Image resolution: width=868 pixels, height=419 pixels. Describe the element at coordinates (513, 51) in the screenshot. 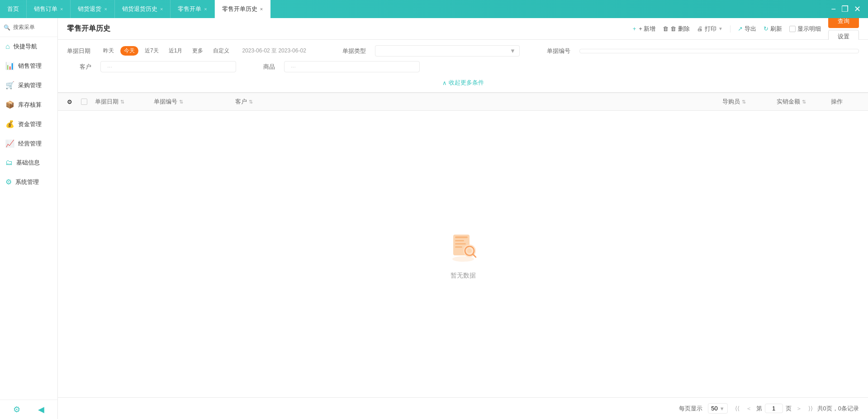

I see `dropdown-icon: ▼` at that location.